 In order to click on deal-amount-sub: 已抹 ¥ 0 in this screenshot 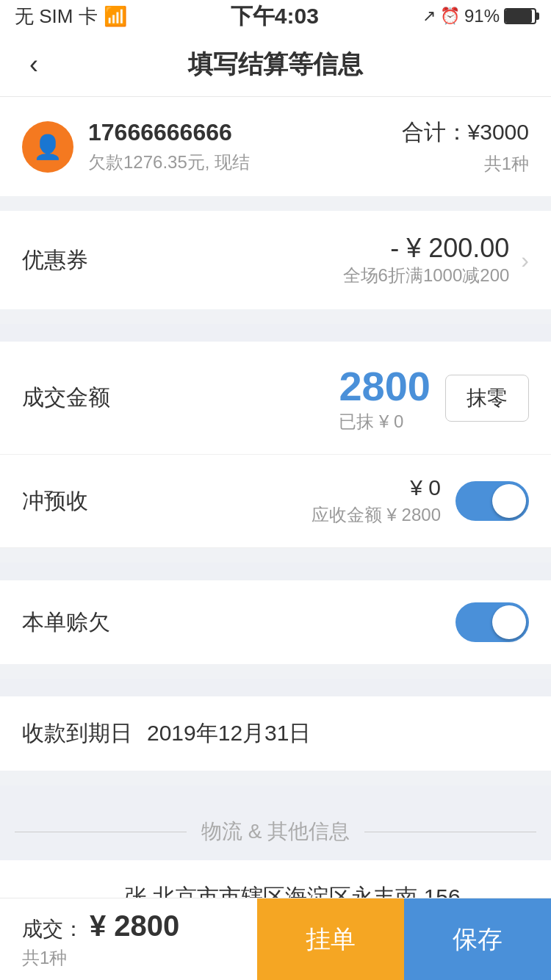, I will do `click(385, 422)`.